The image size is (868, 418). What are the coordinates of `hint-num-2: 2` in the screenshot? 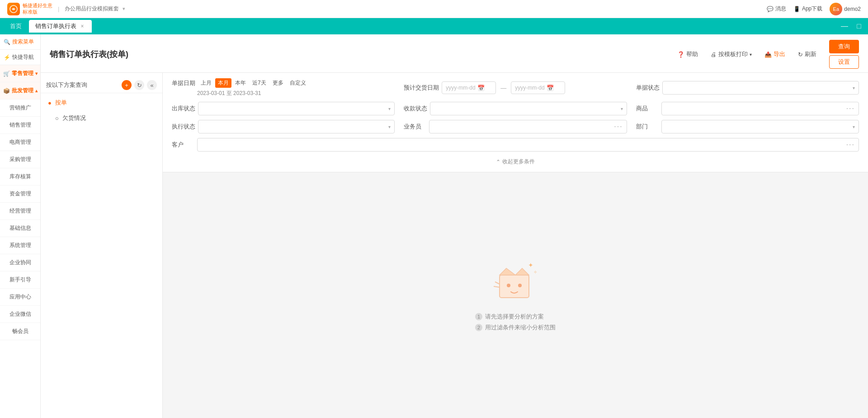 It's located at (479, 328).